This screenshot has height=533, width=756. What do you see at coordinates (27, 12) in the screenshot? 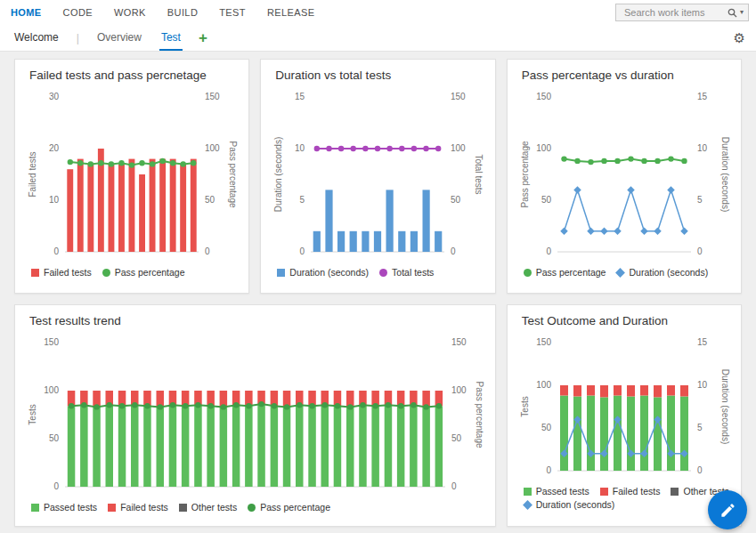
I see `nav-item-home: HOME` at bounding box center [27, 12].